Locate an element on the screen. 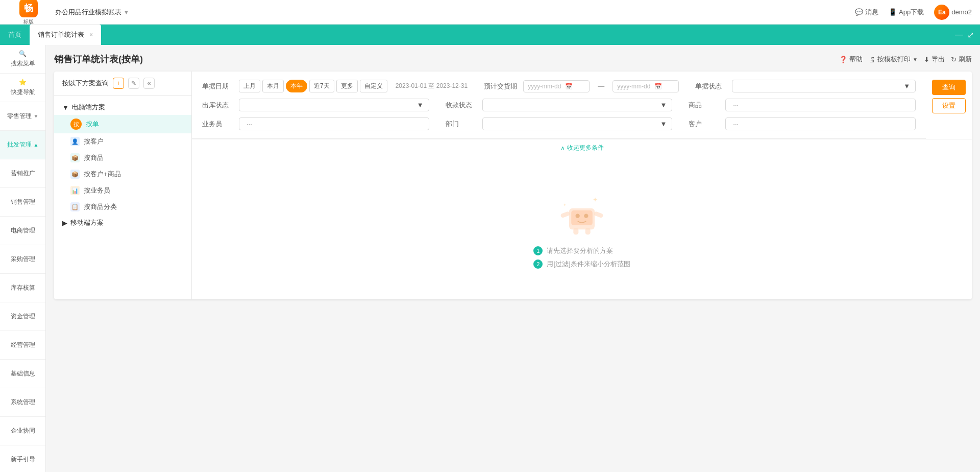 The height and width of the screenshot is (472, 980). sidebar-item-ecommerce: 电商管理 is located at coordinates (22, 231).